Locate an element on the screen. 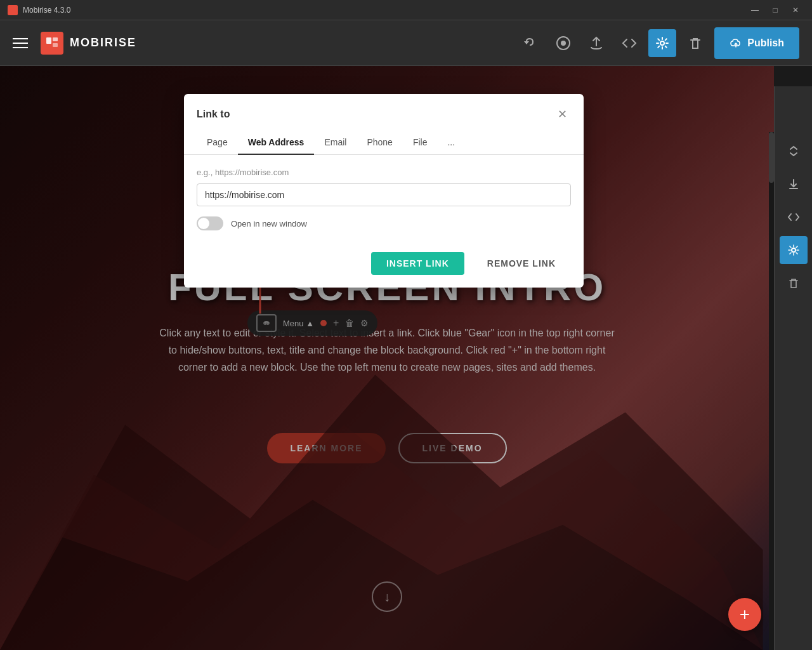 The width and height of the screenshot is (812, 650). code-icon is located at coordinates (629, 43).